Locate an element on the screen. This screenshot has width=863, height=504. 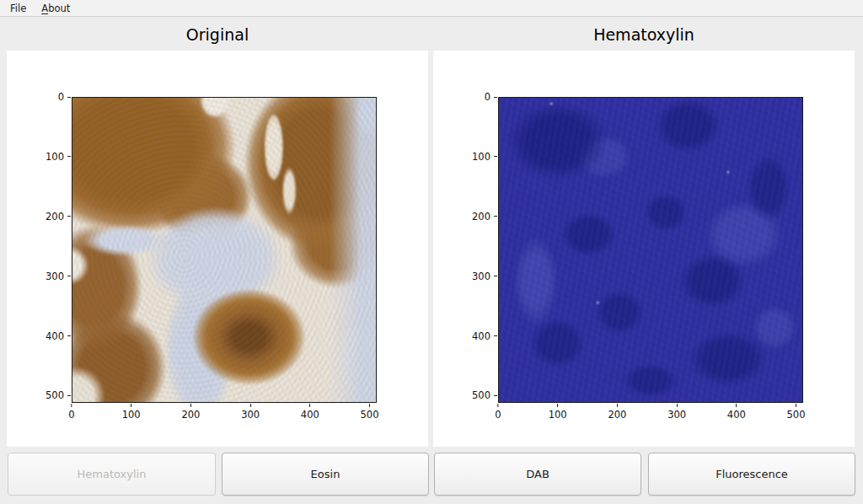
menu-item-about: About is located at coordinates (56, 8).